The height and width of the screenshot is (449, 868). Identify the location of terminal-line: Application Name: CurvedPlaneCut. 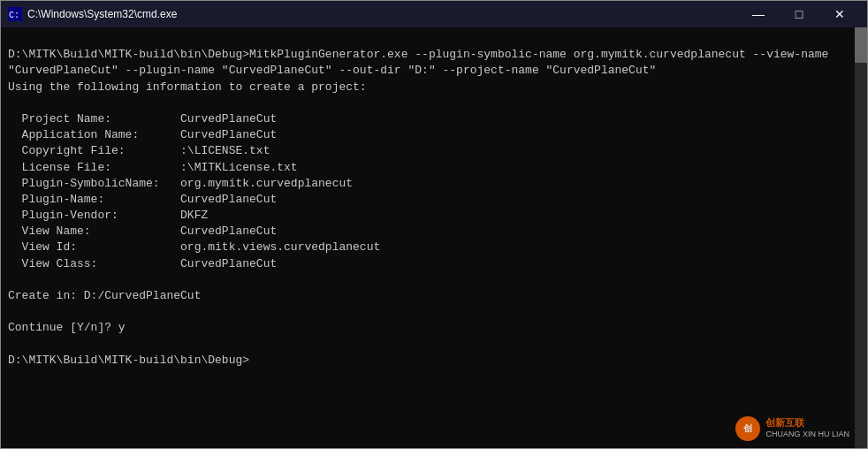
(434, 135).